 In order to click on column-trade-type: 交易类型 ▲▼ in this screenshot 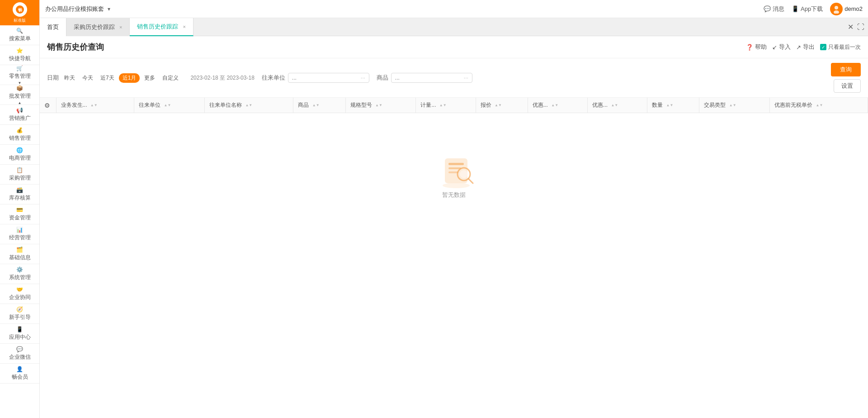, I will do `click(735, 105)`.